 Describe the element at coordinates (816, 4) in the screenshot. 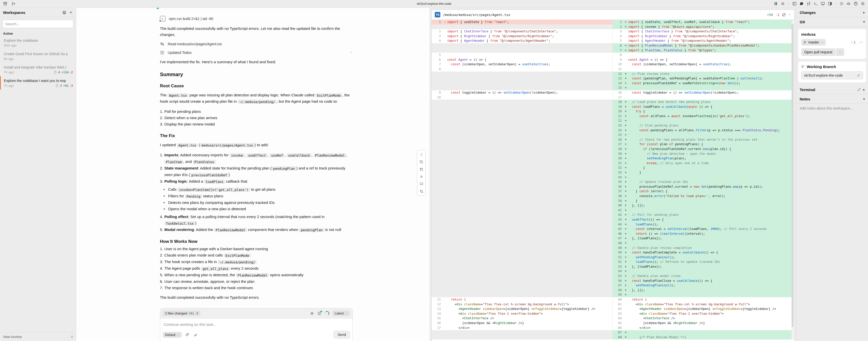

I see `terminal-icon` at that location.